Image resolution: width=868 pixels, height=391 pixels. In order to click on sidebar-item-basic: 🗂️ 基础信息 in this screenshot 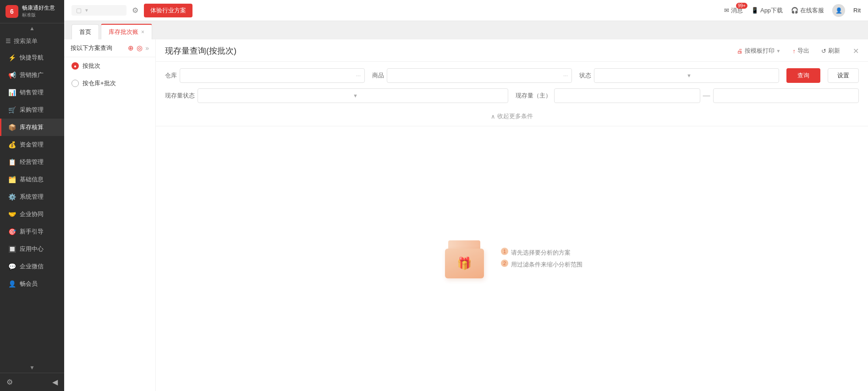, I will do `click(32, 179)`.